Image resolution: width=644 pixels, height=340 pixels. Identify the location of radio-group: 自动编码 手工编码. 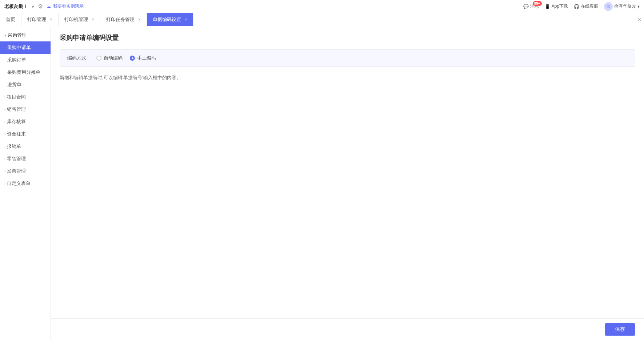
(126, 58).